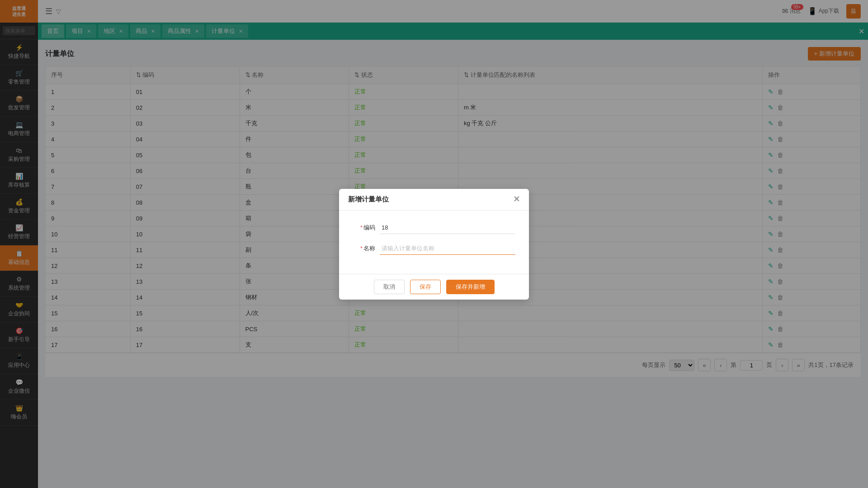  What do you see at coordinates (470, 287) in the screenshot?
I see `save-and-new-button: 保存并新增` at bounding box center [470, 287].